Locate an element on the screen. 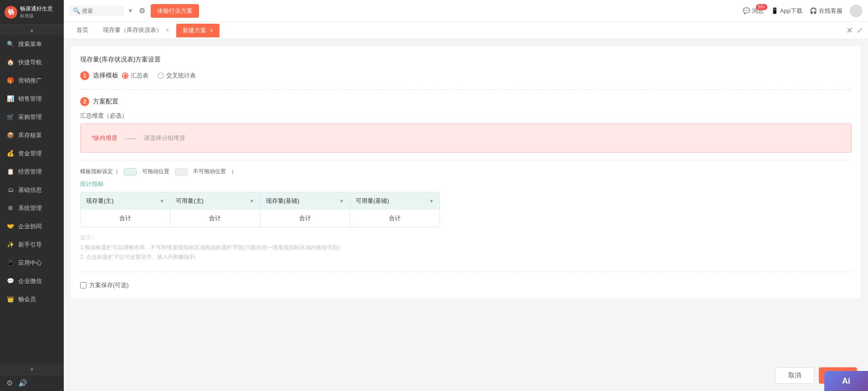 The height and width of the screenshot is (391, 868). indicator-legend: 模板指标设定（ 可拖动位置 不可拖动位置 ） is located at coordinates (466, 171).